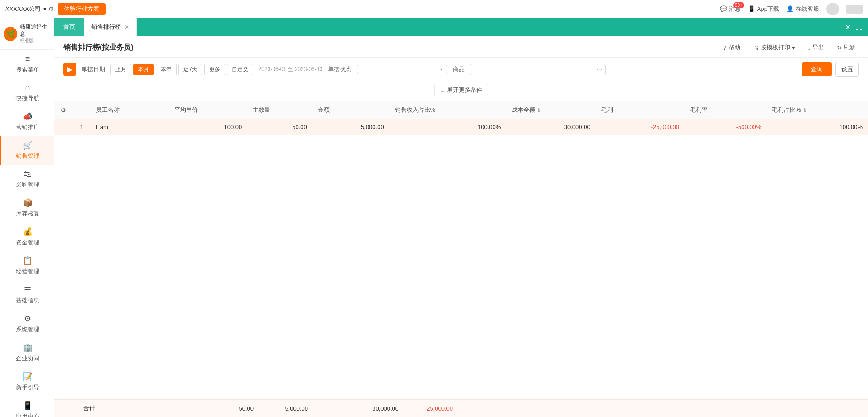 The image size is (868, 417). I want to click on system-icon: ⚙, so click(28, 319).